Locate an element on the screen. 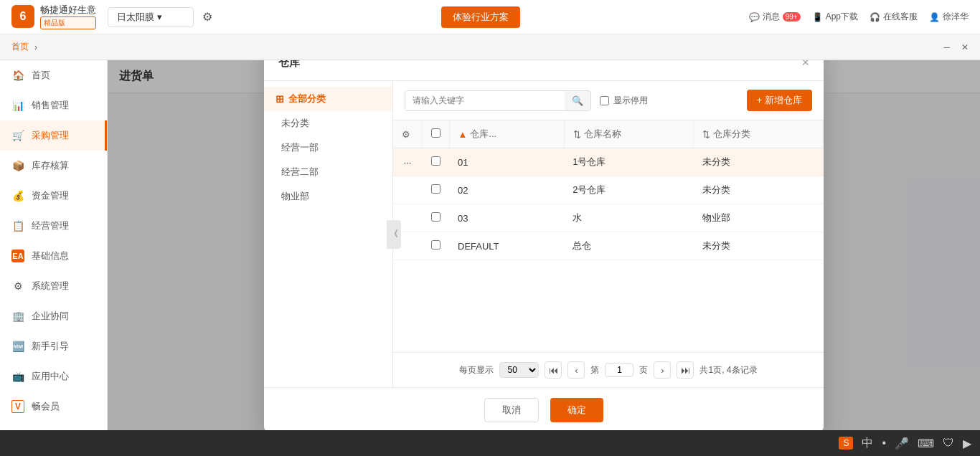  prev-page-btn: ‹ is located at coordinates (576, 370).